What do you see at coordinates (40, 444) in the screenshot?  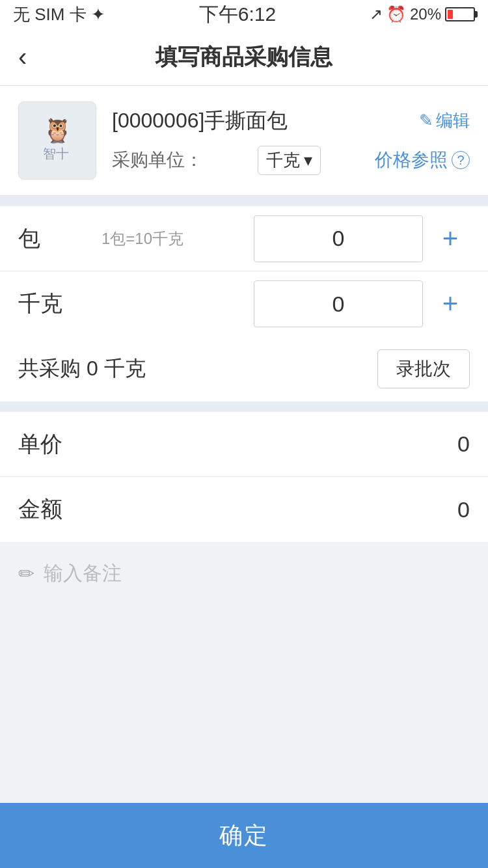 I see `unit-price-label: 单价` at bounding box center [40, 444].